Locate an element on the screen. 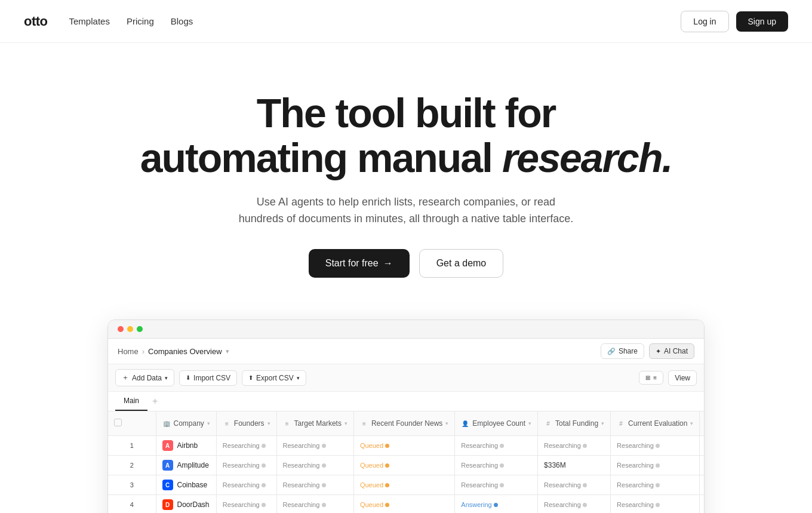  login-button: Log in is located at coordinates (705, 21).